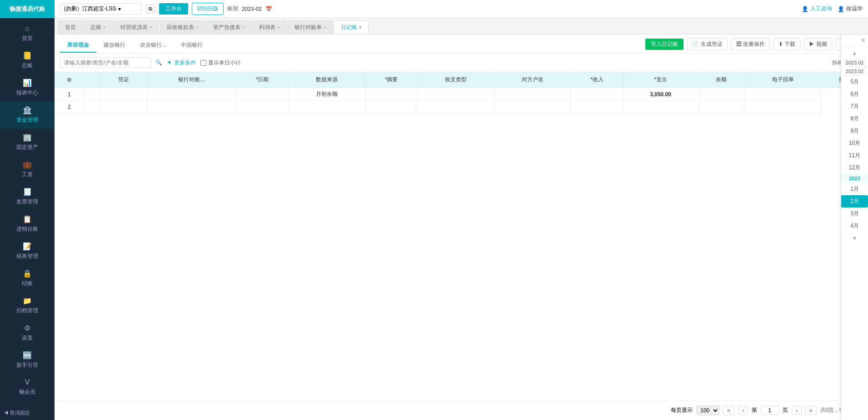 The image size is (868, 420). I want to click on calendar-icon: 📅, so click(269, 9).